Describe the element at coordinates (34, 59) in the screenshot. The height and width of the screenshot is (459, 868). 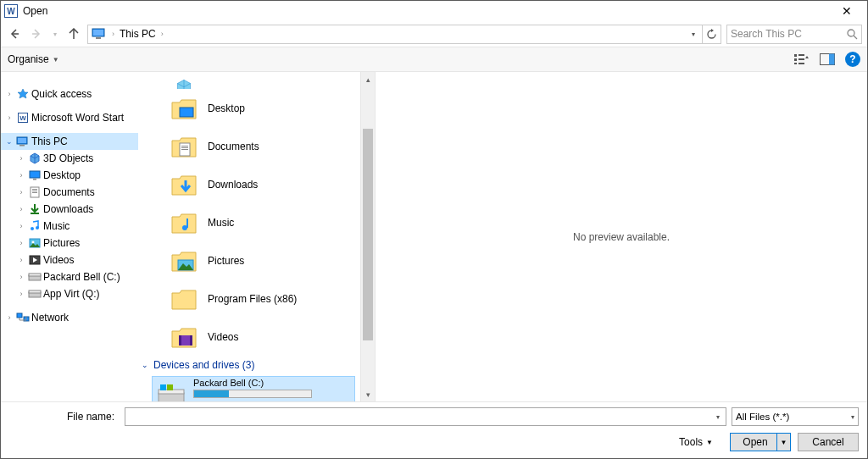
I see `organise-menu: Organise ▼` at that location.